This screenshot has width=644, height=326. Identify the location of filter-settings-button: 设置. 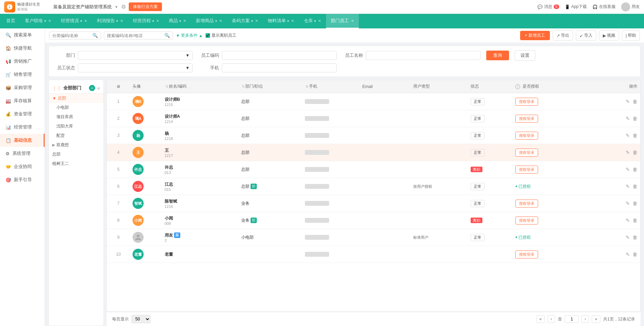
(525, 55).